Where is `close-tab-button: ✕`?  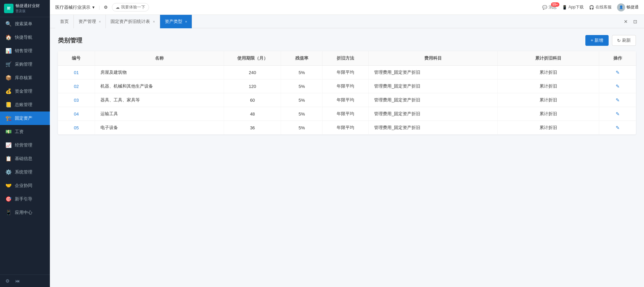
close-tab-button: ✕ is located at coordinates (626, 22).